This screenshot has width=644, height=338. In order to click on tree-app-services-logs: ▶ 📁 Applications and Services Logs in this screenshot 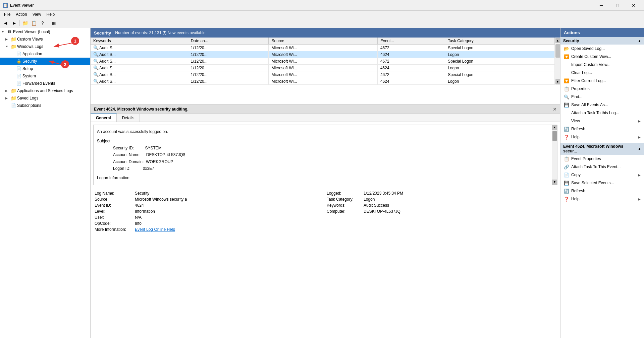, I will do `click(45, 91)`.